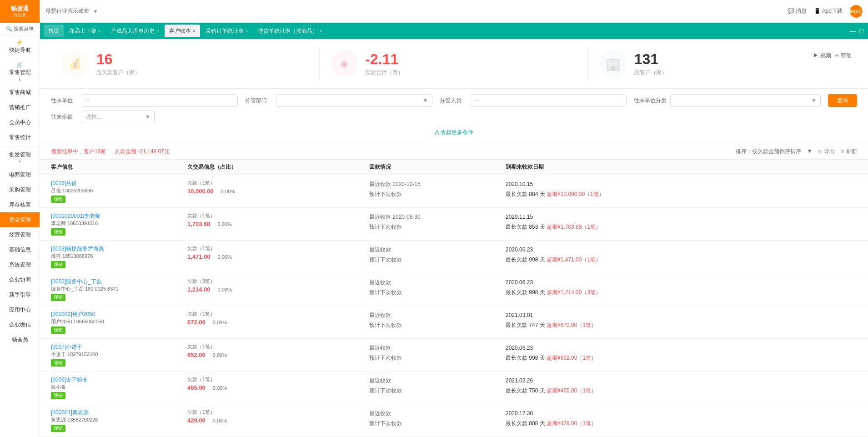  I want to click on sidebar-item-retail-store: 零售商城, so click(20, 93).